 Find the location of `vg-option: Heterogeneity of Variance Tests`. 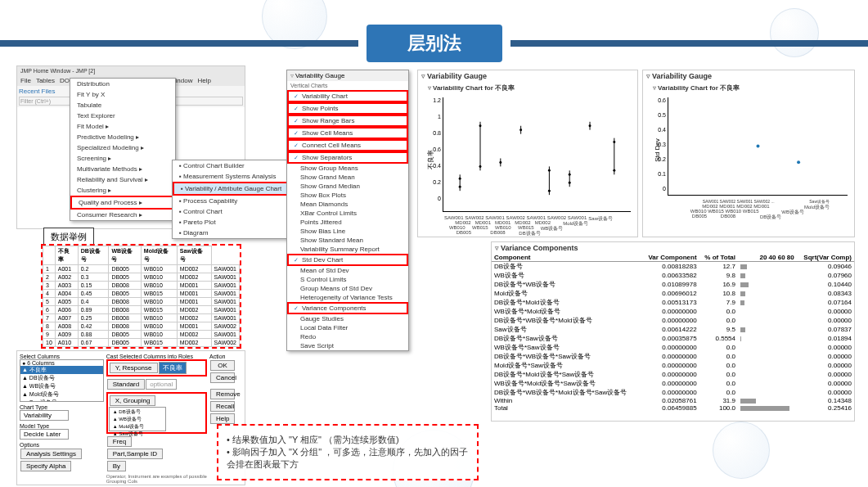

vg-option: Heterogeneity of Variance Tests is located at coordinates (348, 298).